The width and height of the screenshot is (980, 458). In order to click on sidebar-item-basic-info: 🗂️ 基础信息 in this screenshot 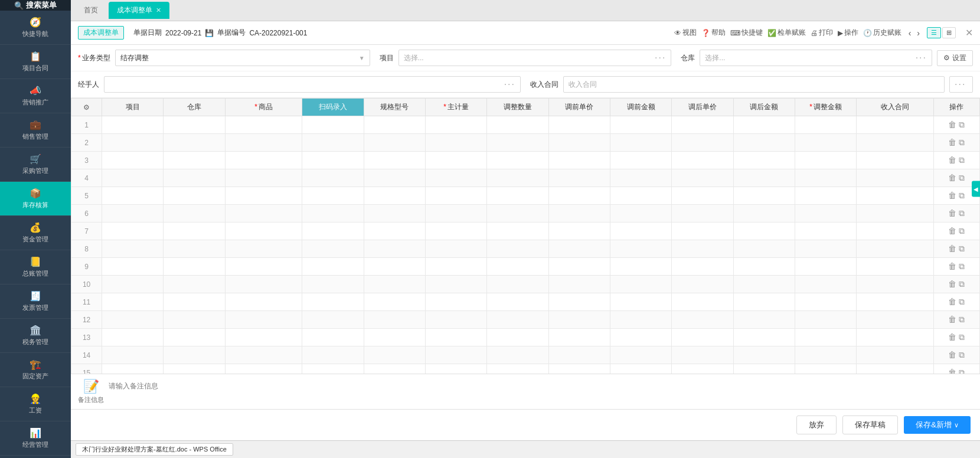, I will do `click(35, 457)`.